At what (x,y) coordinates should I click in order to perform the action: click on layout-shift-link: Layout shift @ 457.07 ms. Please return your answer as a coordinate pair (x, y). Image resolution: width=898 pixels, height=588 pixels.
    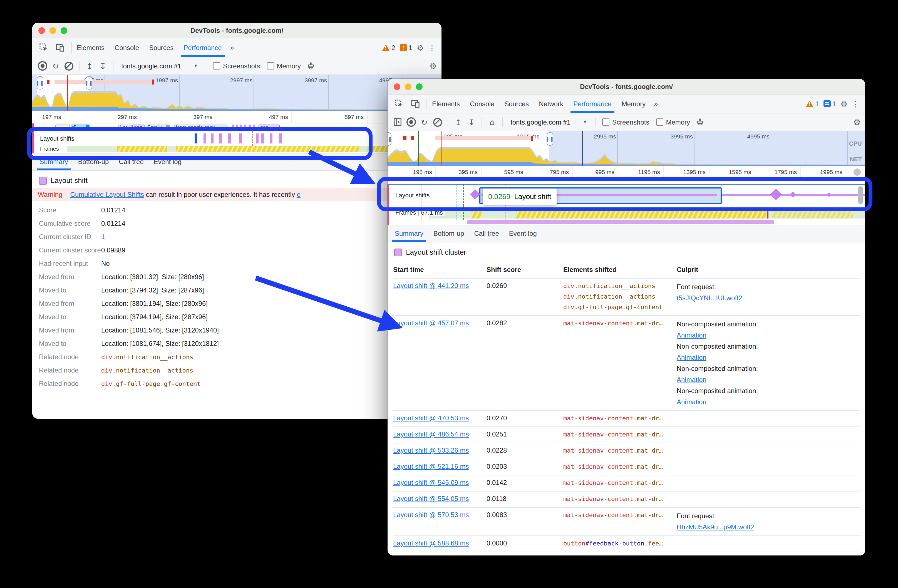
    Looking at the image, I should click on (431, 323).